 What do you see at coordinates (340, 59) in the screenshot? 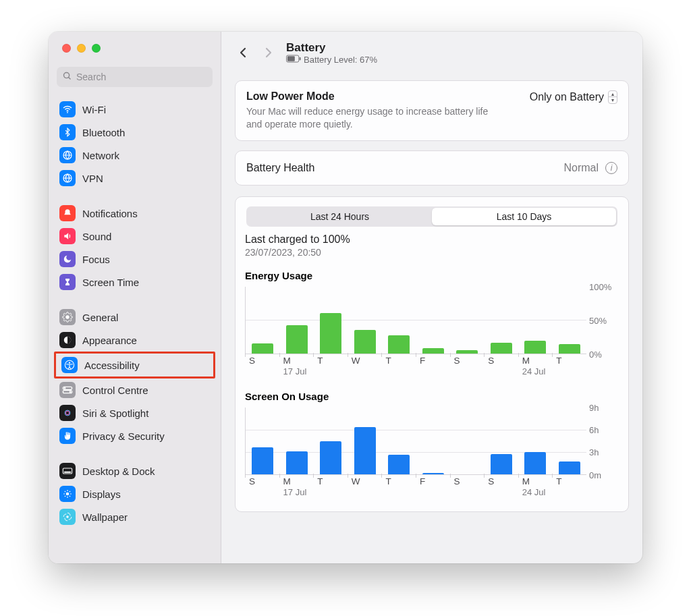
I see `battery-level-label: Battery Level: 67%` at bounding box center [340, 59].